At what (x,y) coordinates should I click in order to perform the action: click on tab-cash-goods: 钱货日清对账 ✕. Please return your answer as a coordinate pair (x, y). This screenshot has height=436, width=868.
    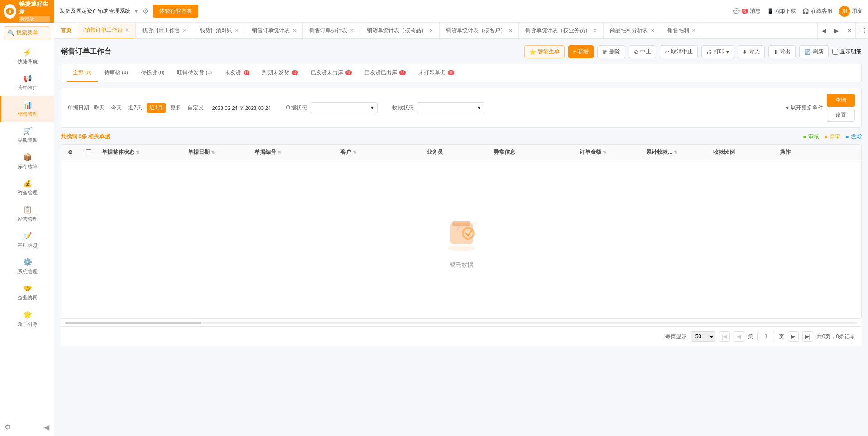
    Looking at the image, I should click on (219, 31).